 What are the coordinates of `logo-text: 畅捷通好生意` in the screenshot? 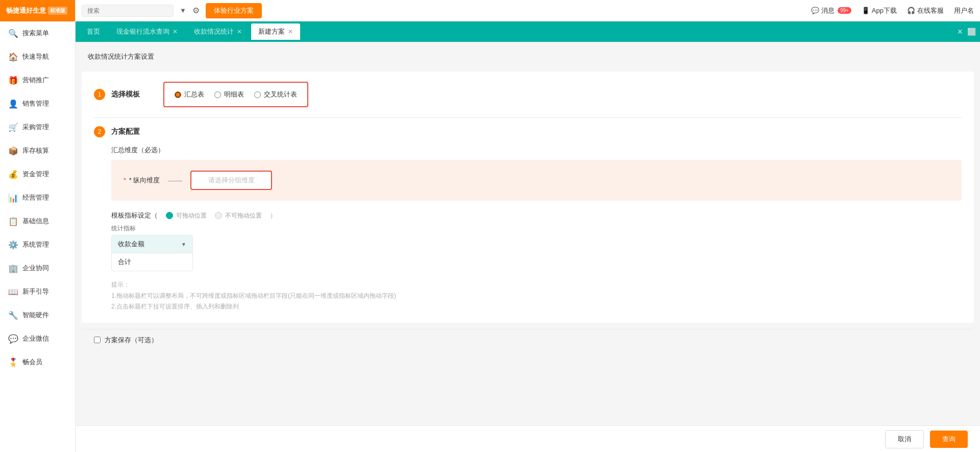 It's located at (26, 11).